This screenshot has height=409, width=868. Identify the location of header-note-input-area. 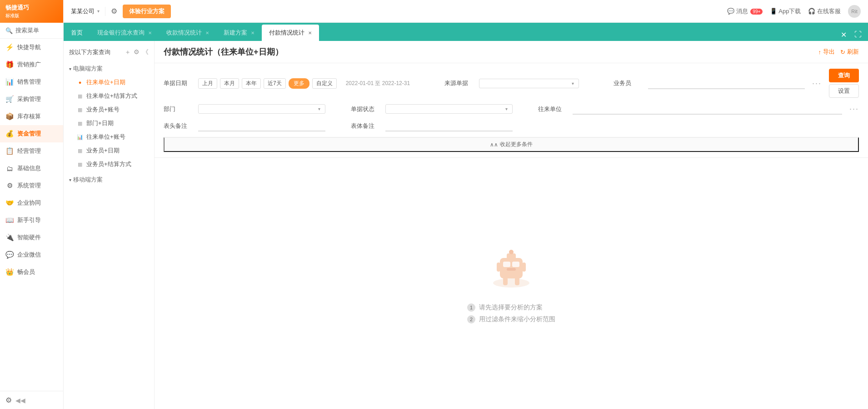
(262, 126).